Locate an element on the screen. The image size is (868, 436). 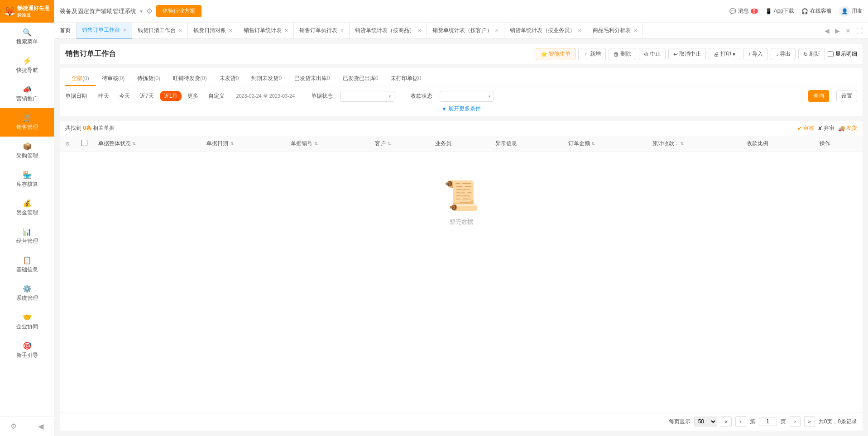
sidebar-item-sales: 🛒 销售管理 is located at coordinates (27, 122).